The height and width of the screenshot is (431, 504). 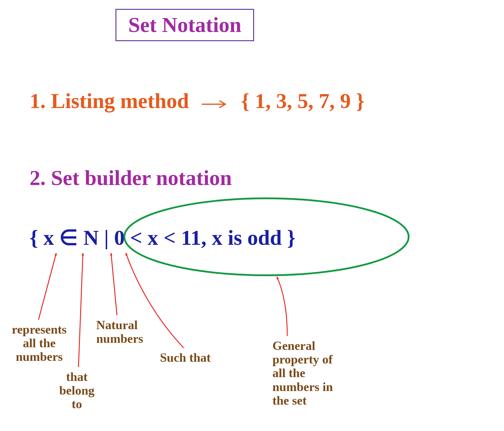 What do you see at coordinates (131, 178) in the screenshot?
I see `builder-title: 2. Set builder notation` at bounding box center [131, 178].